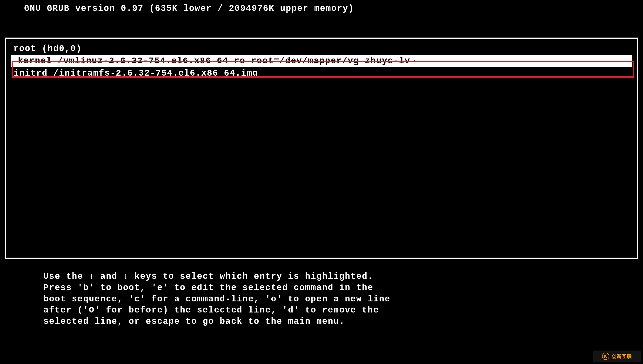 The image size is (643, 364). Describe the element at coordinates (322, 61) in the screenshot. I see `menu-line-kernel-selected: kernel /vmlinuz-2.6.32-754.el6.x86_64 ro…` at that location.